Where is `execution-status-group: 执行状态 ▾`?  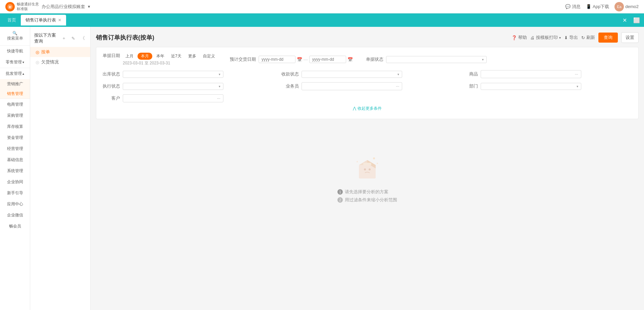
execution-status-group: 执行状态 ▾ is located at coordinates (189, 87).